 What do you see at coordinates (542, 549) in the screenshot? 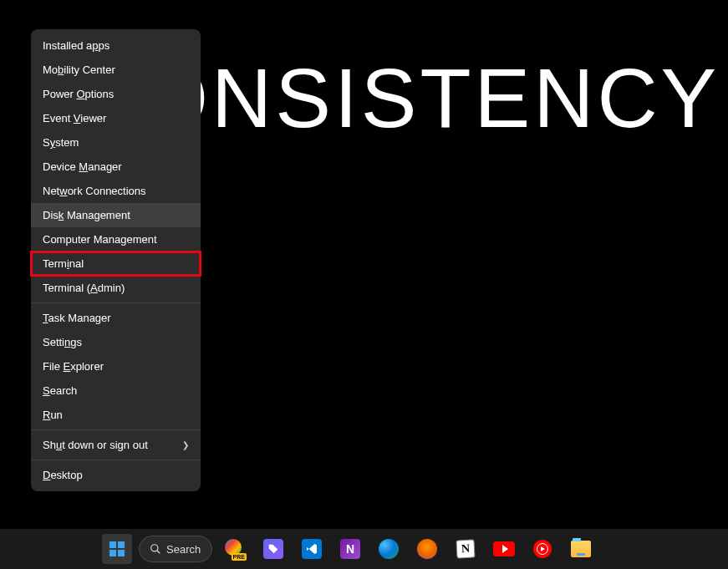
I see `youtube-music-icon` at bounding box center [542, 549].